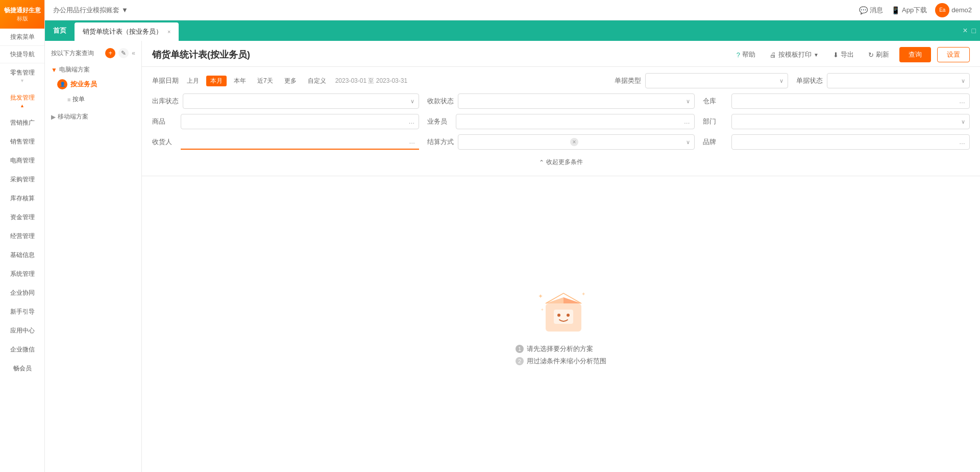 This screenshot has height=472, width=980. What do you see at coordinates (22, 106) in the screenshot?
I see `wholesale-arrow: ▲` at bounding box center [22, 106].